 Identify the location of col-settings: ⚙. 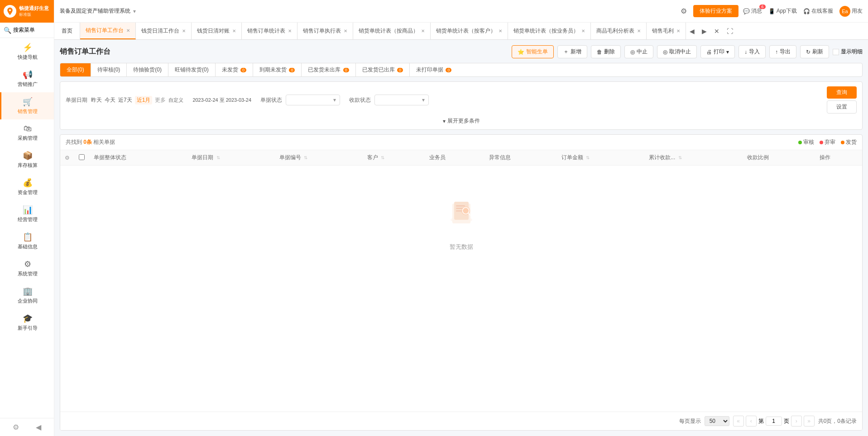
(67, 158).